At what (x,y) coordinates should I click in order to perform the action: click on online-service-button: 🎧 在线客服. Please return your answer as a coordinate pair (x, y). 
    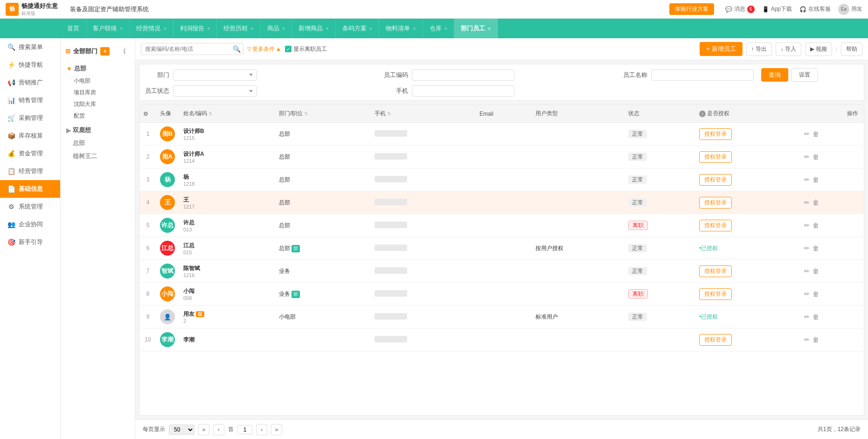
    Looking at the image, I should click on (815, 9).